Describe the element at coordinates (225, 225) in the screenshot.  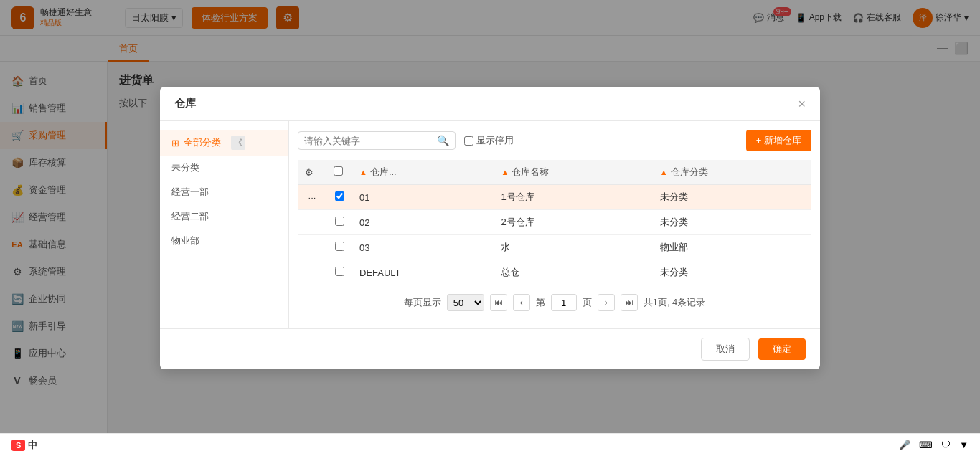
I see `category-panel: ⊞ 全部分类 《 未分类 经营一部 经营二部 物业部` at that location.